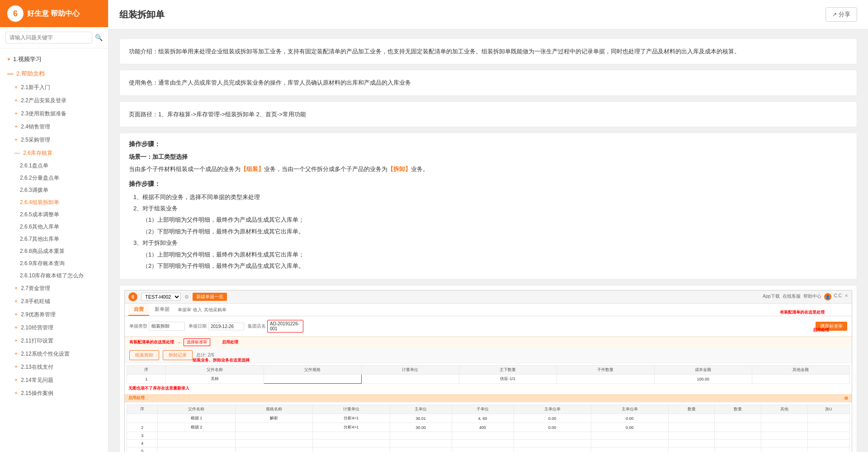 The width and height of the screenshot is (868, 452). I want to click on ss-tab-new: 新单据, so click(162, 309).